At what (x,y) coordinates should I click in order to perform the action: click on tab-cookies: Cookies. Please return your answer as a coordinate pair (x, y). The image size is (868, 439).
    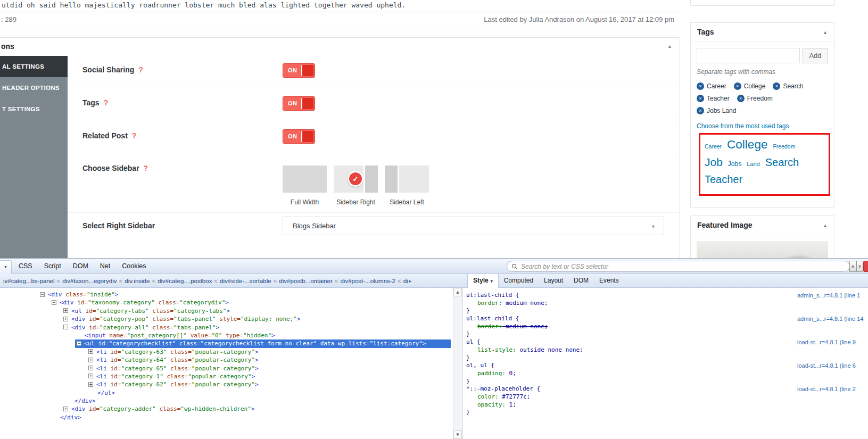
    Looking at the image, I should click on (134, 266).